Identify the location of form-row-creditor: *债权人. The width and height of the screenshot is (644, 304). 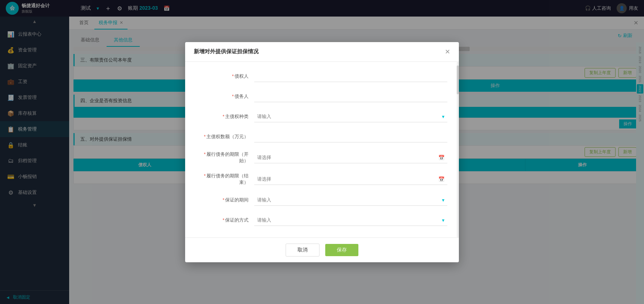
(322, 76).